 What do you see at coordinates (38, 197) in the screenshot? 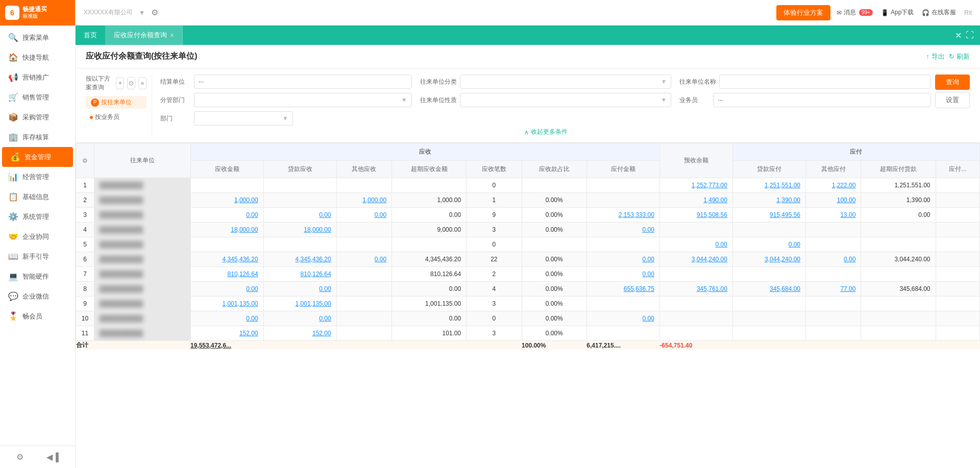
I see `sidebar-item-basic: 📋 基础信息` at bounding box center [38, 197].